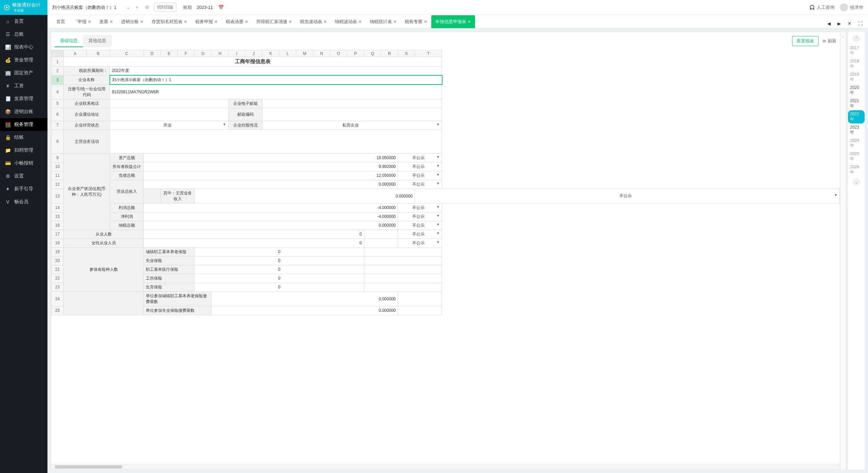 This screenshot has height=473, width=868. Describe the element at coordinates (58, 80) in the screenshot. I see `row-header-3: 3` at that location.